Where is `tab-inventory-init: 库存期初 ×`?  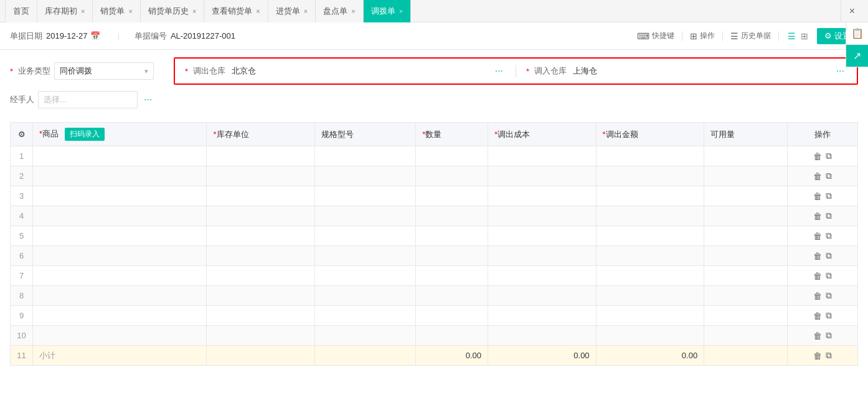 tab-inventory-init: 库存期初 × is located at coordinates (65, 11).